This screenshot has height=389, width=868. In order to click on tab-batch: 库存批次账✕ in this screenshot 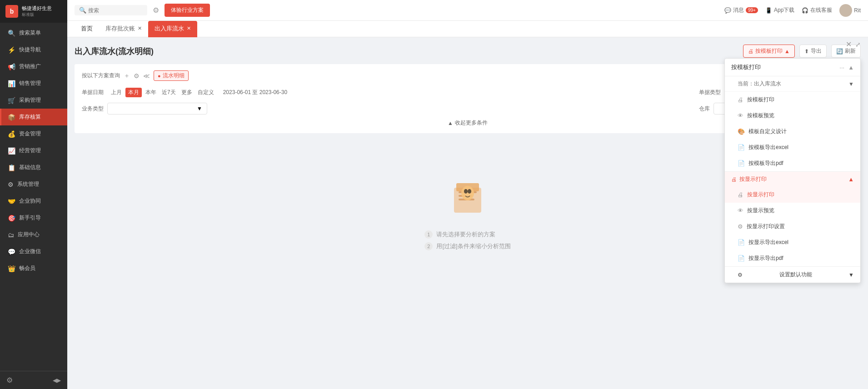, I will do `click(124, 29)`.